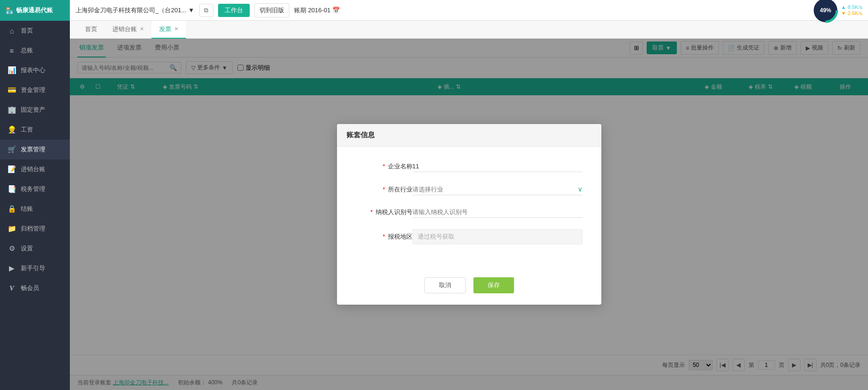  Describe the element at coordinates (35, 249) in the screenshot. I see `sidebar-item-settings: ⚙ 设置` at that location.